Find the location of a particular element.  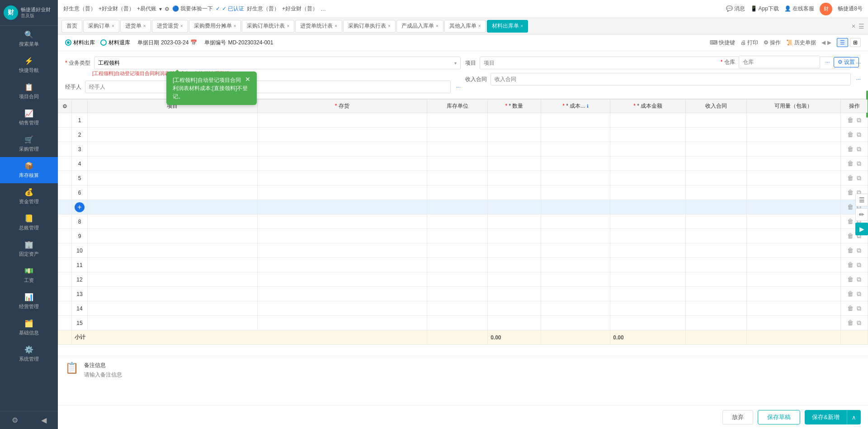

tab-3: 进货退货 × is located at coordinates (170, 26).